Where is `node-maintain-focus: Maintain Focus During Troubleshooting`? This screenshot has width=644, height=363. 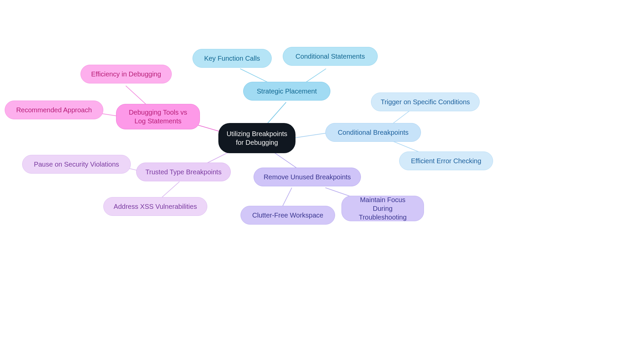 node-maintain-focus: Maintain Focus During Troubleshooting is located at coordinates (383, 208).